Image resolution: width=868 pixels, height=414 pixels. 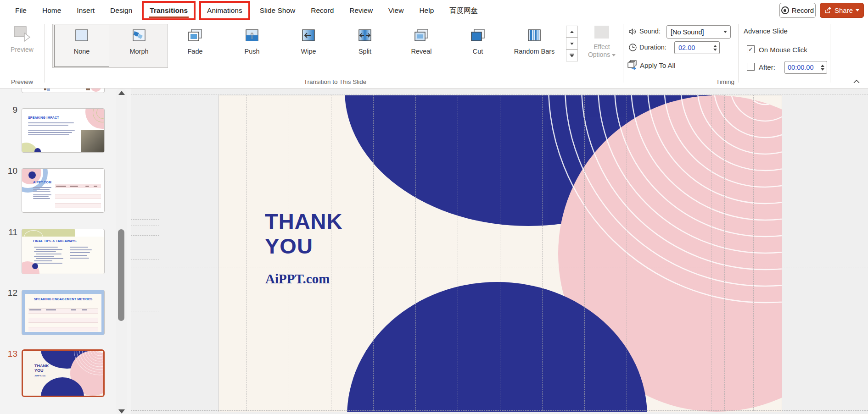 What do you see at coordinates (278, 11) in the screenshot?
I see `menu-slide-show: Slide Show` at bounding box center [278, 11].